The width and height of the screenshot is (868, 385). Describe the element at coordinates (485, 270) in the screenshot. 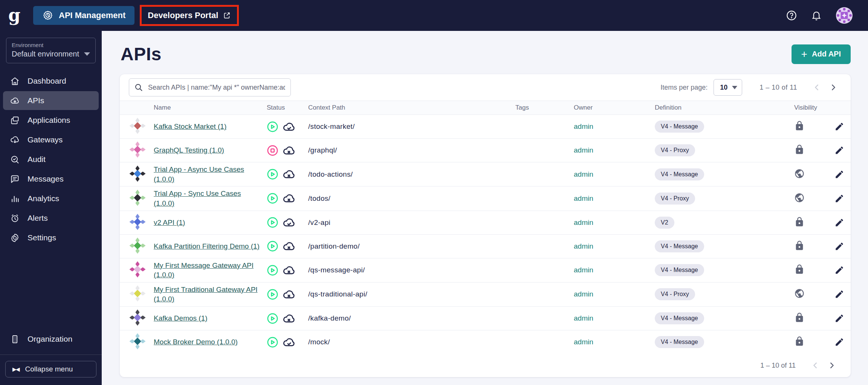

I see `table-row: My First Message Gateway API (1.0.0)/qs-…` at that location.